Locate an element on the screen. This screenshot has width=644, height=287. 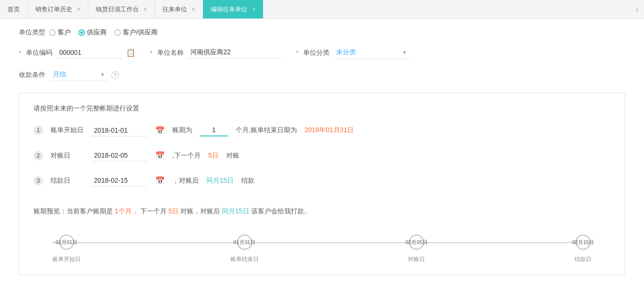
reconcile-date-cal-icon: 📅 is located at coordinates (160, 156).